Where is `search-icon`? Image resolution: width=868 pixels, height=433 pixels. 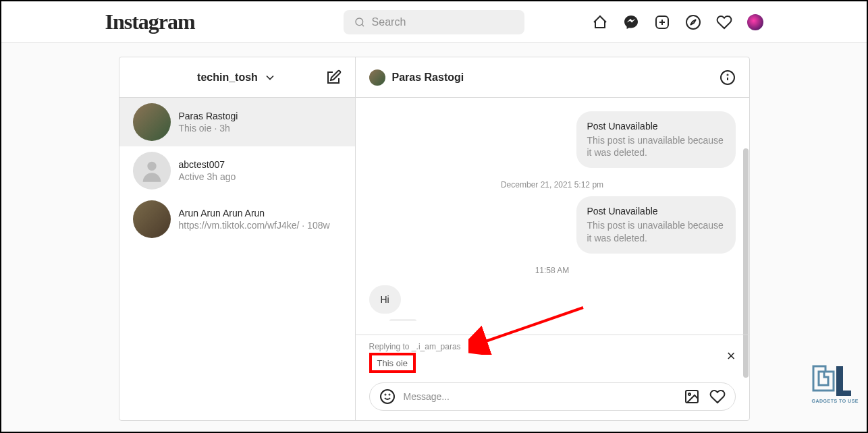 search-icon is located at coordinates (360, 22).